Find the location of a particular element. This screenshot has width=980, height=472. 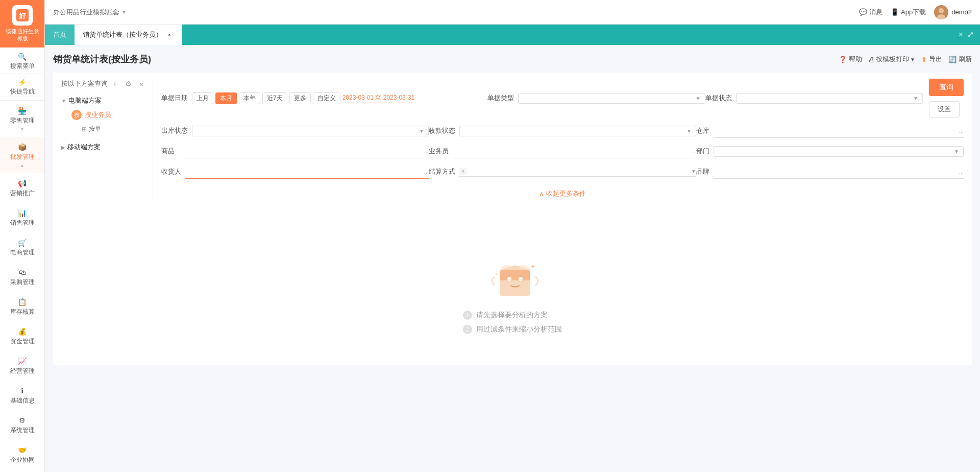

sidebar-item-sales: 📊 销售管理 is located at coordinates (22, 218).